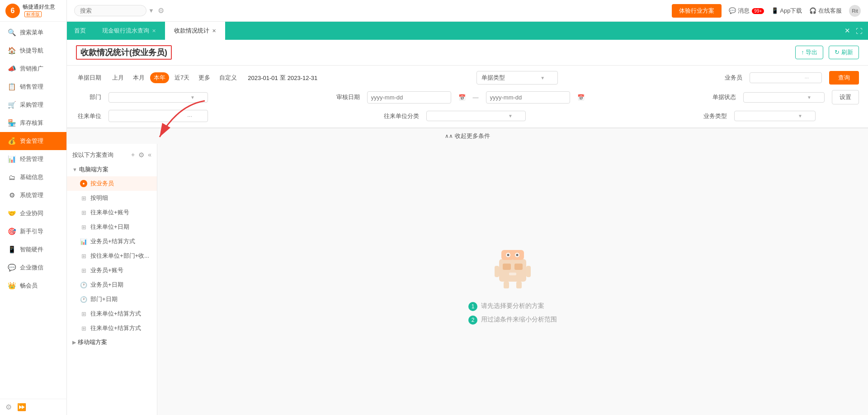  Describe the element at coordinates (784, 98) in the screenshot. I see `doc-status-select: ▼` at that location.